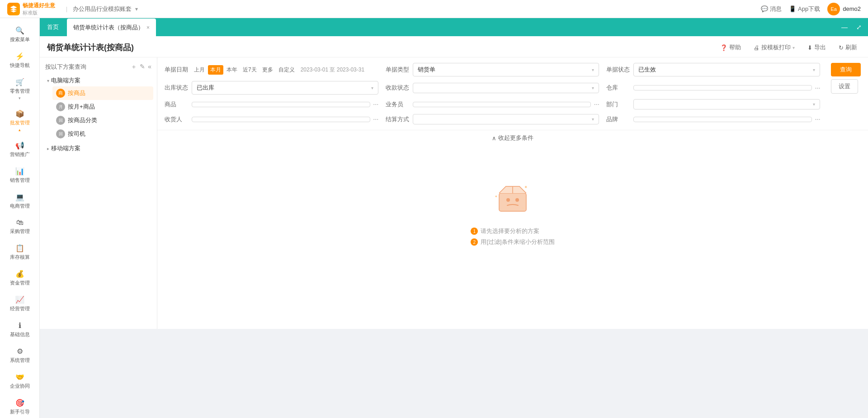  Describe the element at coordinates (20, 176) in the screenshot. I see `sidebar-item-sales: 📊 销售管理` at that location.